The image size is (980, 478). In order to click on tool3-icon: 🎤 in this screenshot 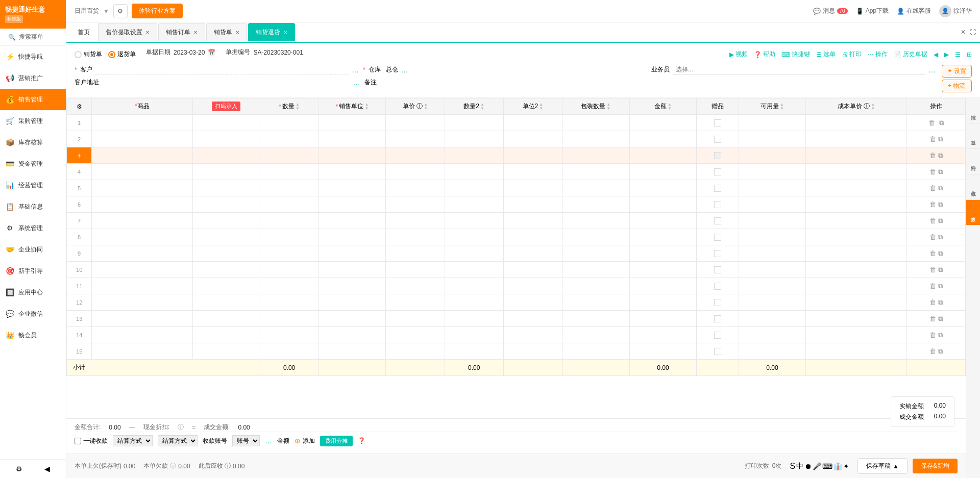, I will do `click(817, 466)`.